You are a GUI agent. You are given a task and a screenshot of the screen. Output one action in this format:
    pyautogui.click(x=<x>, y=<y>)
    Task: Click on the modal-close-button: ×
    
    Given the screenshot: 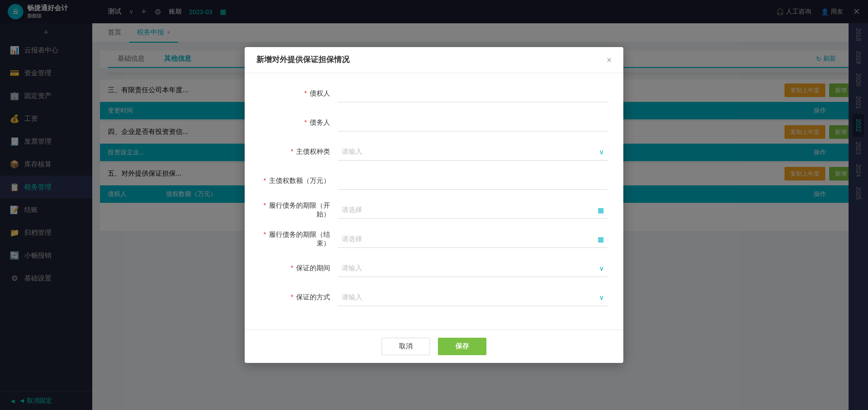 What is the action you would take?
    pyautogui.click(x=609, y=60)
    